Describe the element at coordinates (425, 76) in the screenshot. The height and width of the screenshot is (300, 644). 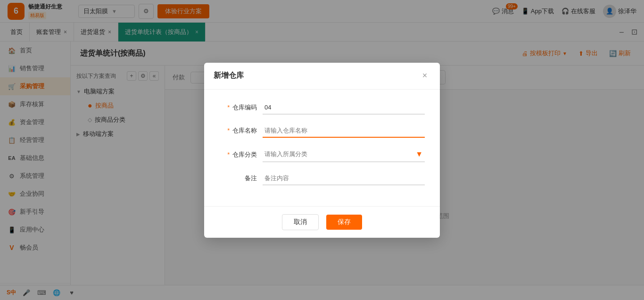
I see `modal-close-button: ×` at that location.